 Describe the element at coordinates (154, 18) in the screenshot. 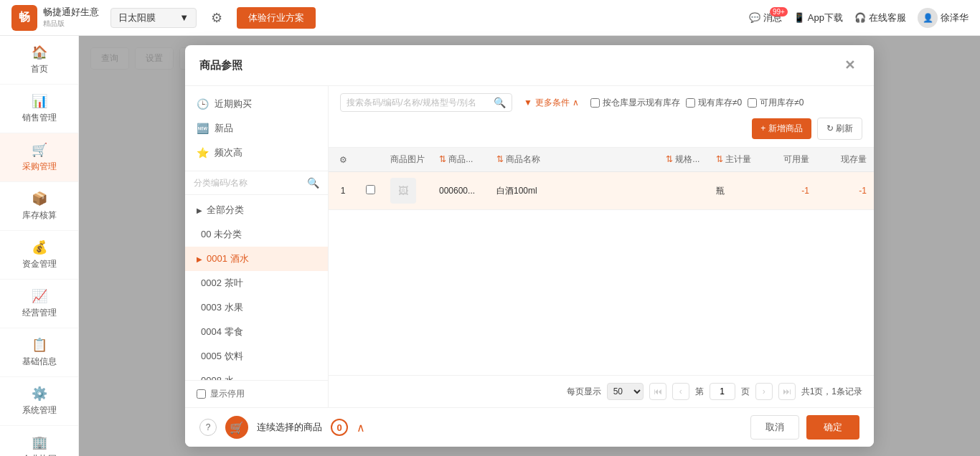

I see `nav-selector: 日太阳膜 ▼` at that location.